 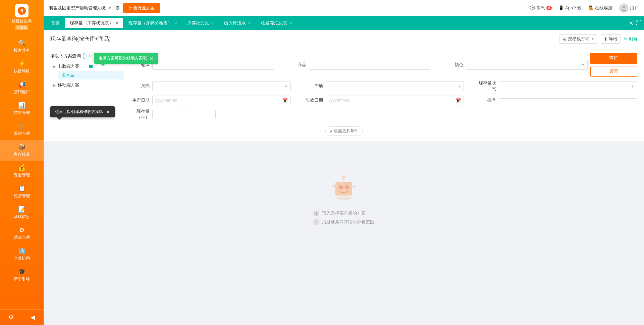 What do you see at coordinates (614, 58) in the screenshot?
I see `query-btn: 查询` at bounding box center [614, 58].